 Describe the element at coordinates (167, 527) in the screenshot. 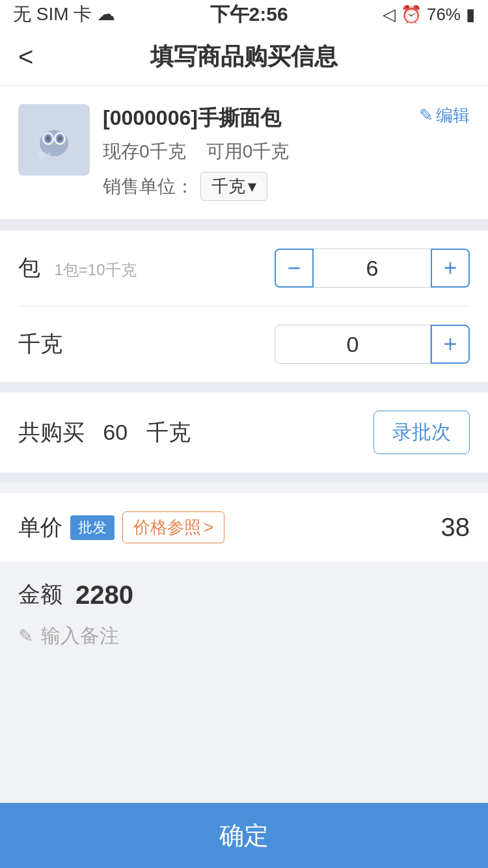

I see `price-ref-label: 价格参照` at that location.